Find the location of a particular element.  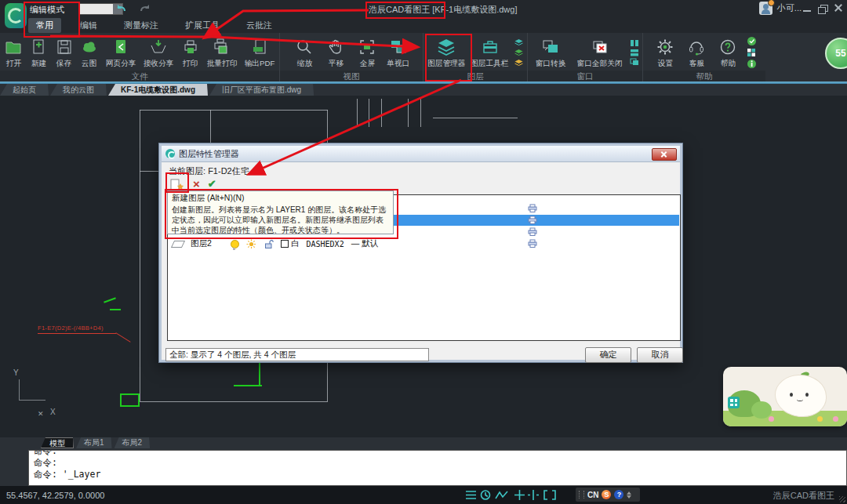

window-switch-button: 窗口转换 is located at coordinates (551, 53).